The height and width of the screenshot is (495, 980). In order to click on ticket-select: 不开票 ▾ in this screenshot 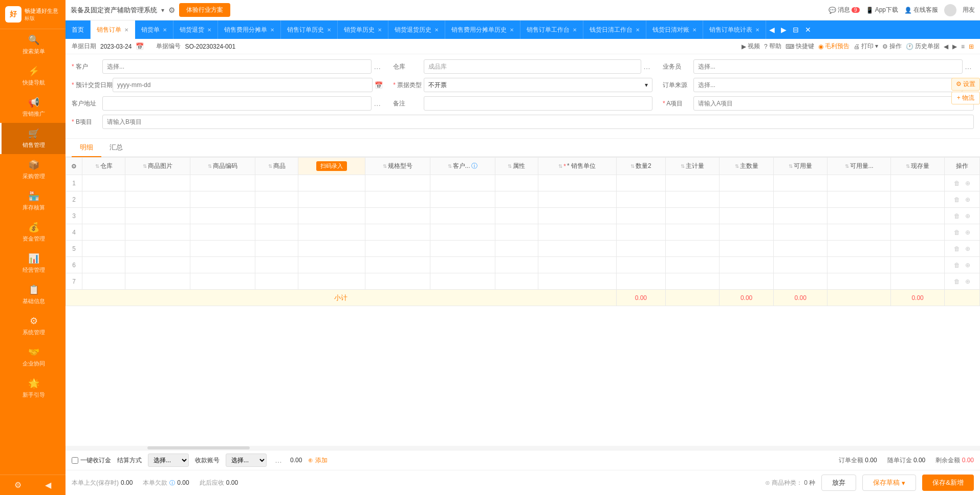, I will do `click(538, 85)`.